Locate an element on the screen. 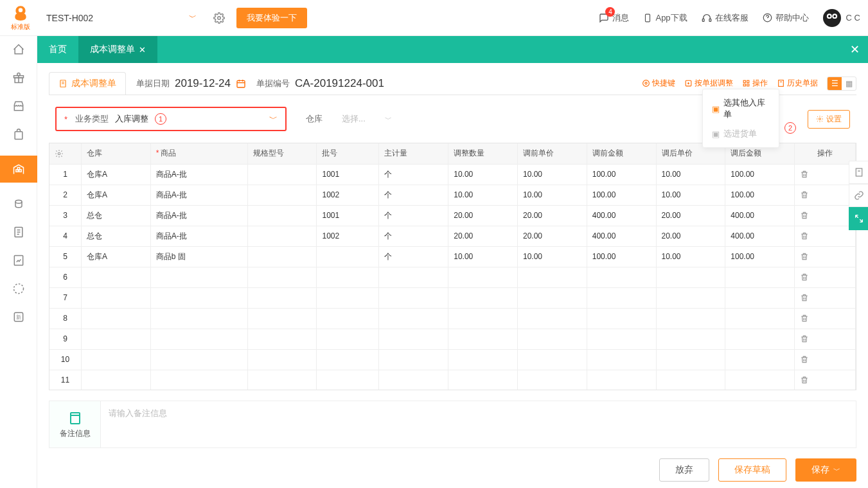 Image resolution: width=868 pixels, height=488 pixels. discard-button: 放弃 is located at coordinates (684, 470).